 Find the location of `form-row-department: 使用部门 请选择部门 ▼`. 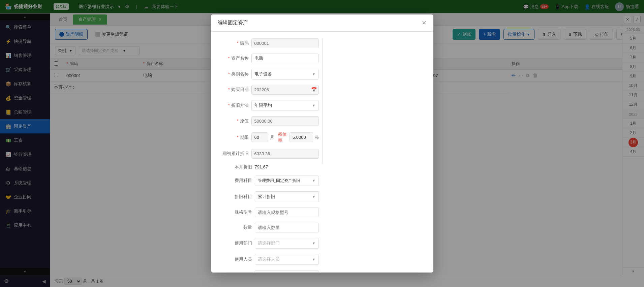

form-row-department: 使用部门 请选择部门 ▼ is located at coordinates (272, 243).